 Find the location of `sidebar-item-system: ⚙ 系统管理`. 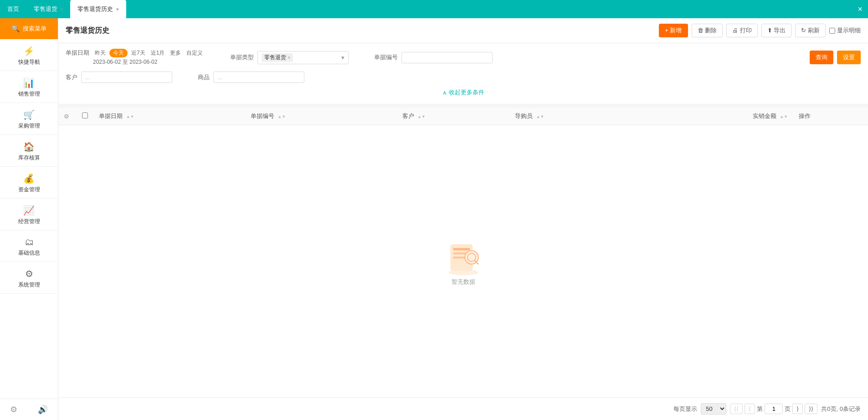

sidebar-item-system: ⚙ 系统管理 is located at coordinates (29, 278).